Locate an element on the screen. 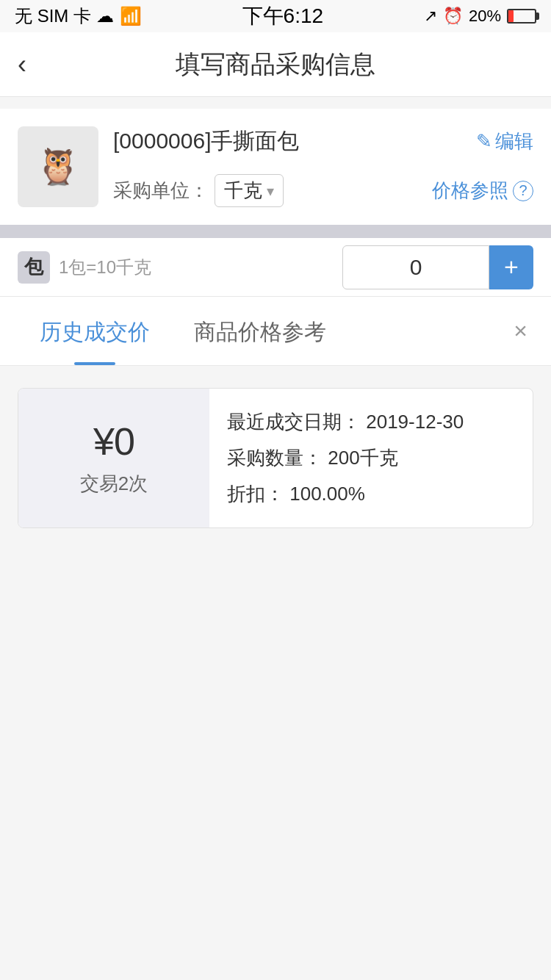 Image resolution: width=551 pixels, height=980 pixels. quantity-input is located at coordinates (416, 267).